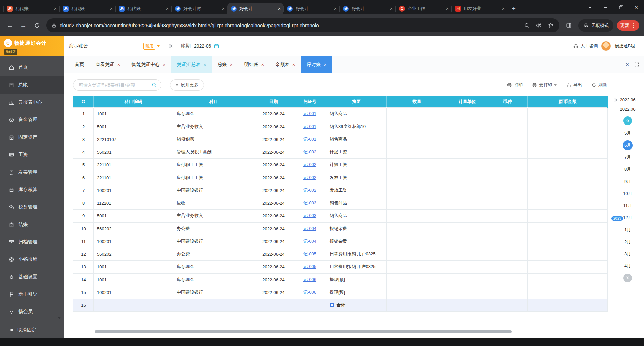  What do you see at coordinates (628, 194) in the screenshot?
I see `month-item: 10月` at bounding box center [628, 194].